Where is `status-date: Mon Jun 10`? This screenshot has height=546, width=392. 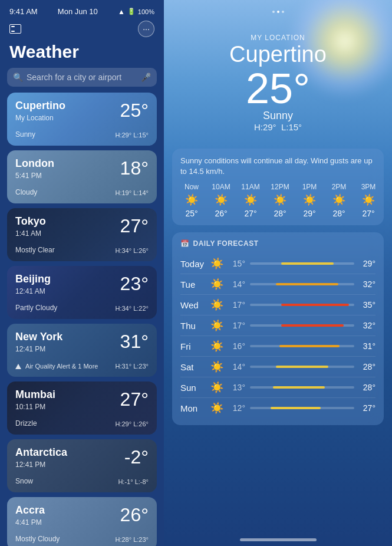
status-date: Mon Jun 10 is located at coordinates (78, 12).